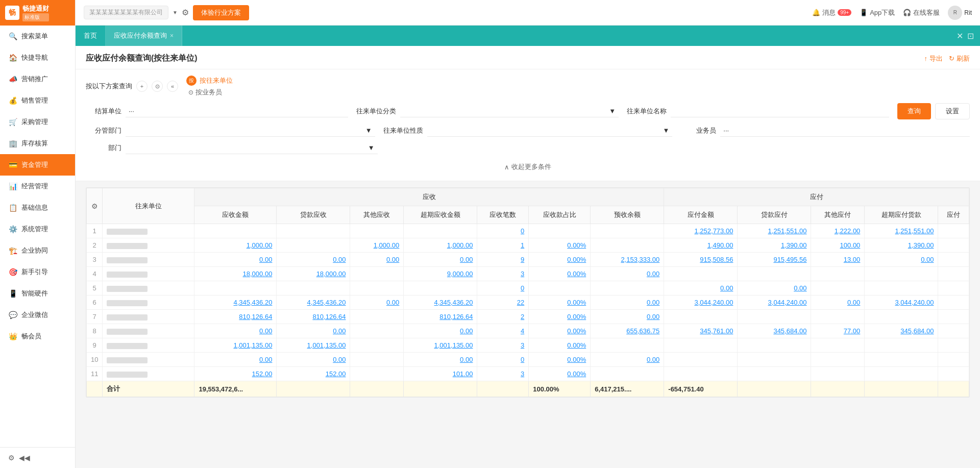 The width and height of the screenshot is (980, 468). Describe the element at coordinates (237, 111) in the screenshot. I see `settlement-unit-input: ···` at that location.